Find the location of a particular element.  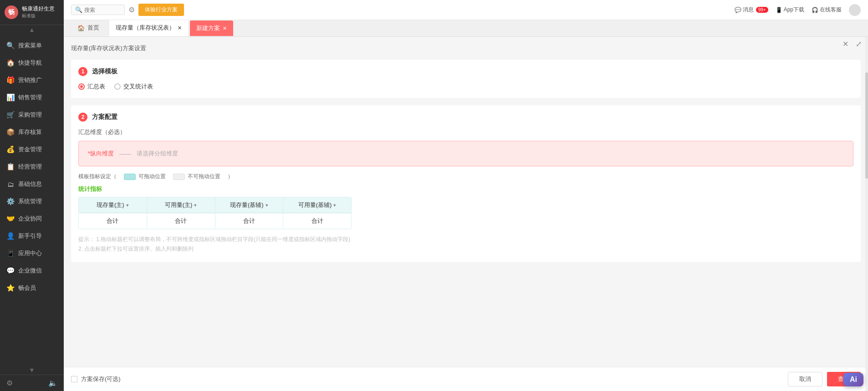

radio-summary-dot is located at coordinates (82, 87).